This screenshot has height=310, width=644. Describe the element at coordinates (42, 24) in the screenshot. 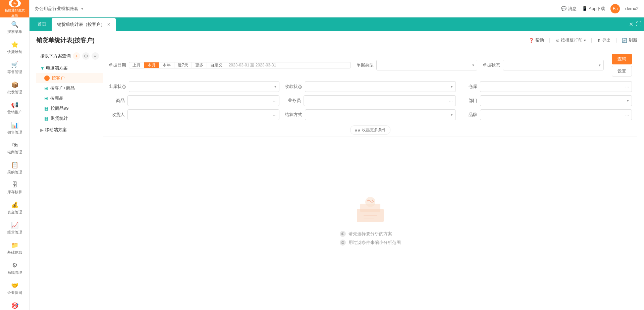

I see `tab-home: 首页` at that location.